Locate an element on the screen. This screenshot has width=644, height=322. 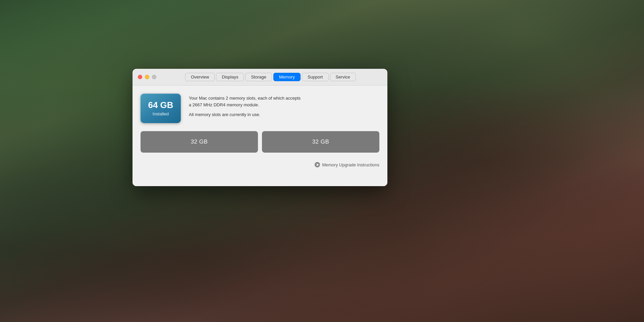
footer: ➤ Memory Upgrade Instructions is located at coordinates (260, 163).